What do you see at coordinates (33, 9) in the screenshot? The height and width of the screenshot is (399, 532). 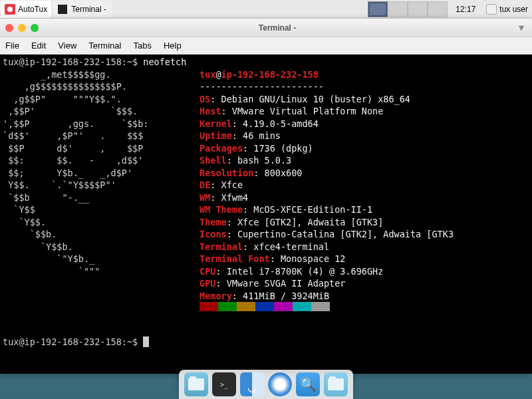 I see `autotux-label: AutoTux` at bounding box center [33, 9].